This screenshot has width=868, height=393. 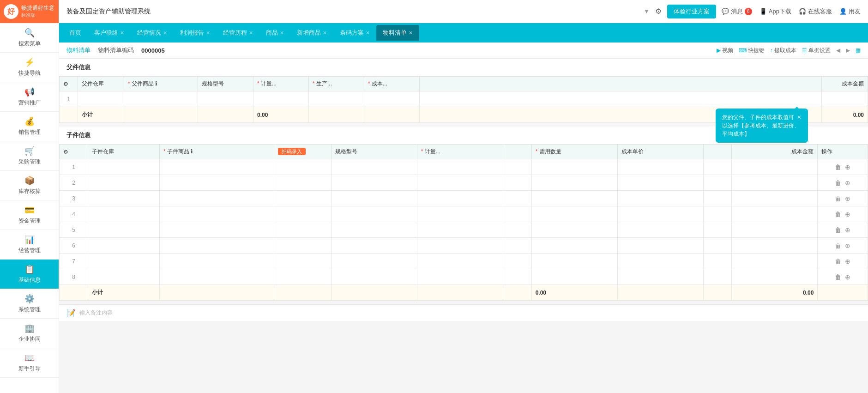 I want to click on child-row-4-spec, so click(x=374, y=214).